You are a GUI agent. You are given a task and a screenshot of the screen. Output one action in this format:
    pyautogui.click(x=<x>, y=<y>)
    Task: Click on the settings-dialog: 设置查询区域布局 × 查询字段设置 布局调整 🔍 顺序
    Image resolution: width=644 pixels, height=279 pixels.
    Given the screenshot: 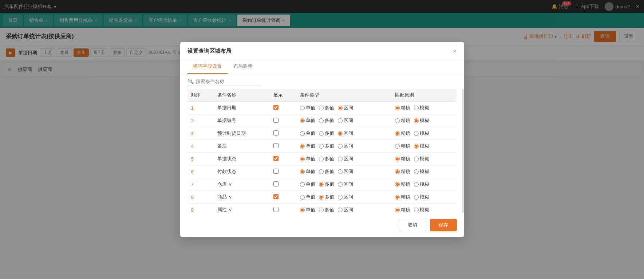 What is the action you would take?
    pyautogui.click(x=322, y=60)
    